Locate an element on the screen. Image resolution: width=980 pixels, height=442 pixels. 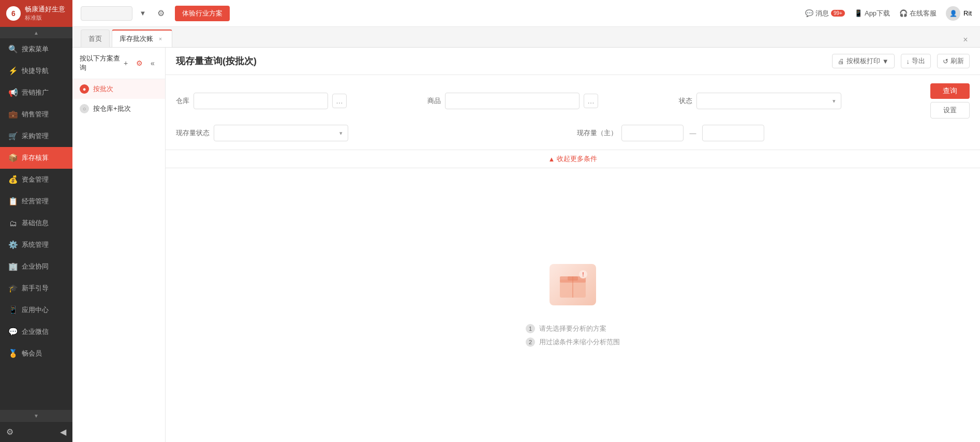
sidebar-item-finance: 💰 资金管理 is located at coordinates (36, 180).